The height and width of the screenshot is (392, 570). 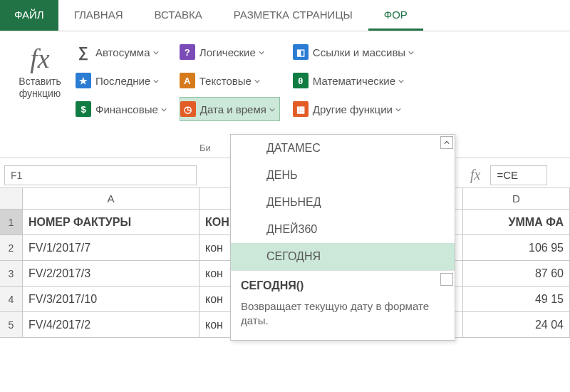 I want to click on tooltip-description: Возвращает текущую дату в формате даты., so click(x=343, y=314).